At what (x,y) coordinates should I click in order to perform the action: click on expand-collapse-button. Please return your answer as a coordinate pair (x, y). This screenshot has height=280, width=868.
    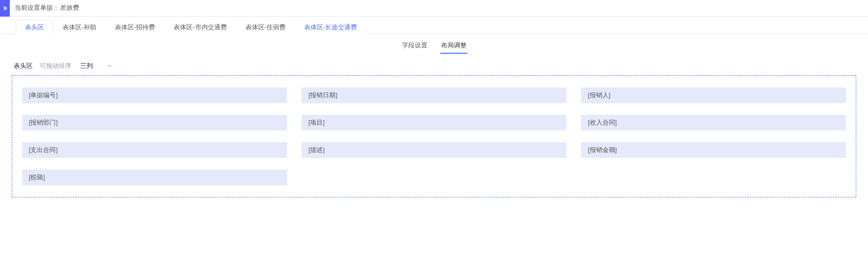
    Looking at the image, I should click on (5, 8).